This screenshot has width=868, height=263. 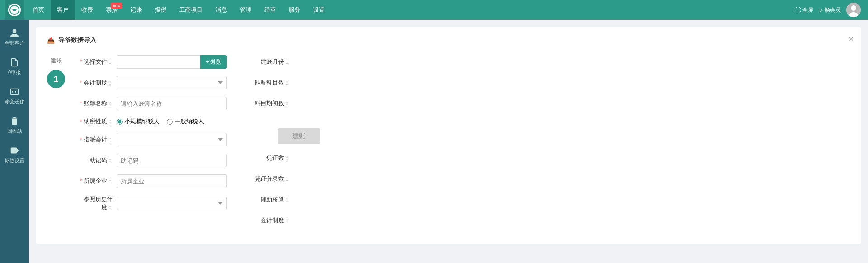 I want to click on label-icon, so click(x=14, y=150).